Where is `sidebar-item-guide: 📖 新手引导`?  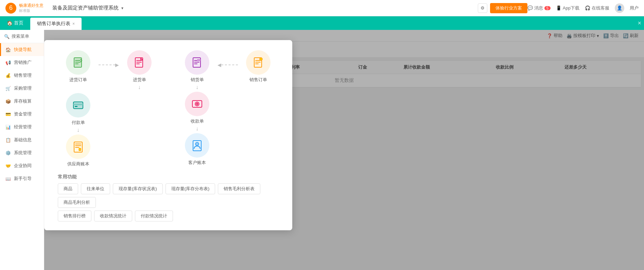 sidebar-item-guide: 📖 新手引导 is located at coordinates (22, 179).